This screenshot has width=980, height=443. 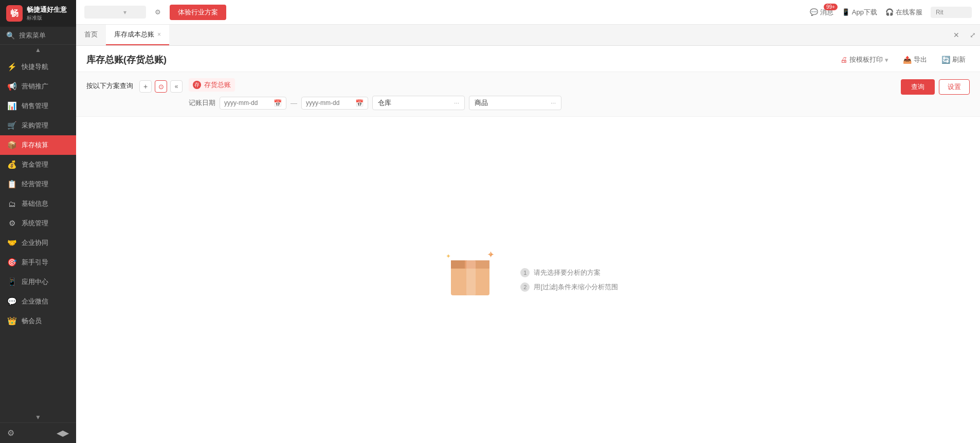 I want to click on sidebar-item-operations: 📋 经营管理, so click(x=38, y=184).